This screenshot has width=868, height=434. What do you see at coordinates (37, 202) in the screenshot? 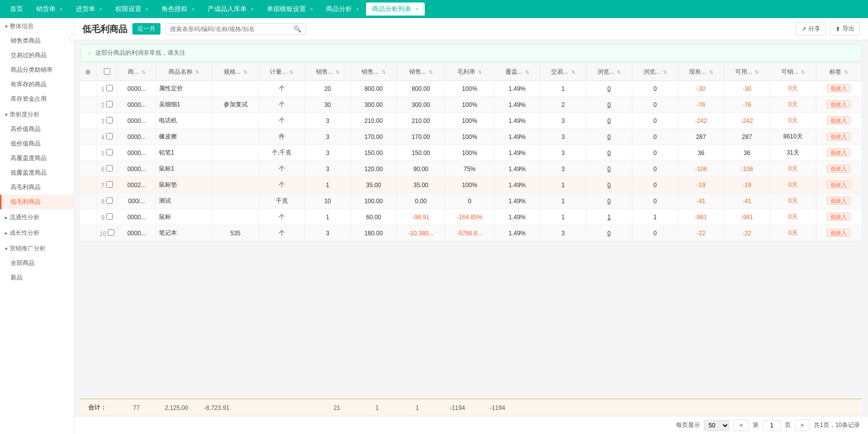
I see `sidebar-item-low-margin: 低毛利商品` at bounding box center [37, 202].